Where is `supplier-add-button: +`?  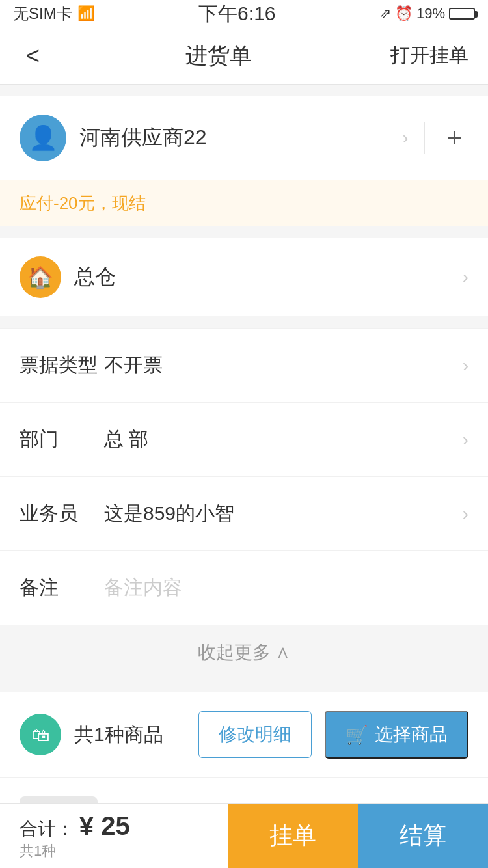 supplier-add-button: + is located at coordinates (454, 138).